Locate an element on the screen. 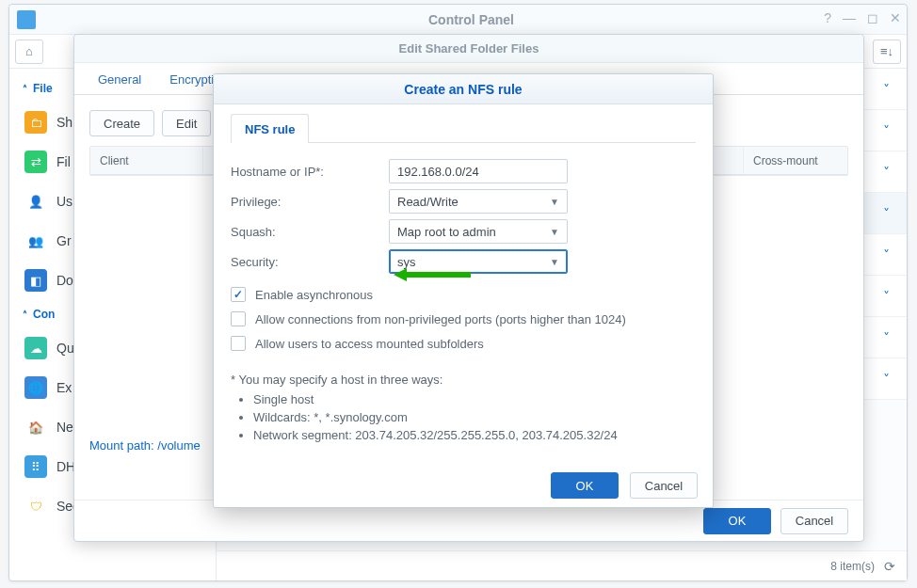 This screenshot has height=588, width=917. allow-nonpriv-label: Allow connections from non-privileged po… is located at coordinates (441, 320).